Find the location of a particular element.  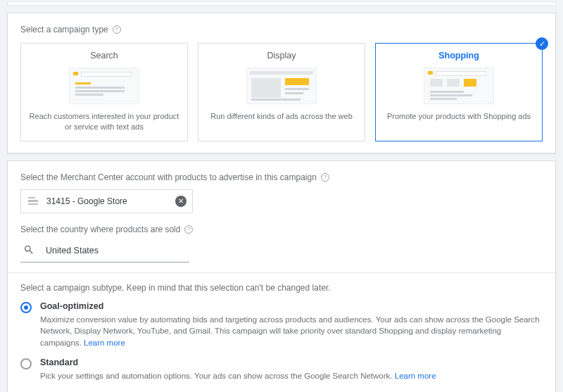

merchant-account-select: 31415 - Google Store ✕ is located at coordinates (107, 201).